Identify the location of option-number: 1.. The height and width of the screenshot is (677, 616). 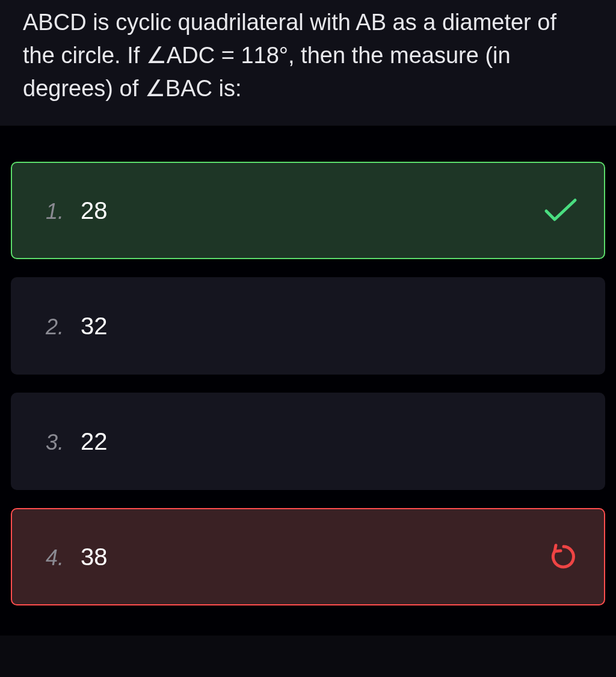
(55, 212).